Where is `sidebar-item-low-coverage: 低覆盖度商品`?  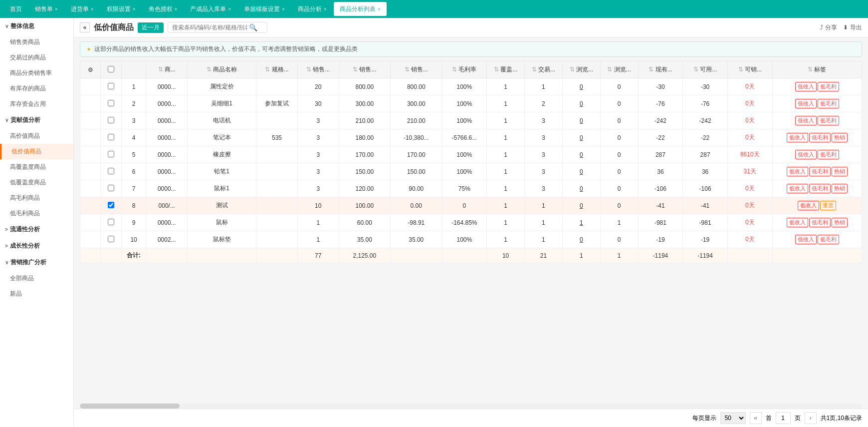 sidebar-item-low-coverage: 低覆盖度商品 is located at coordinates (37, 183).